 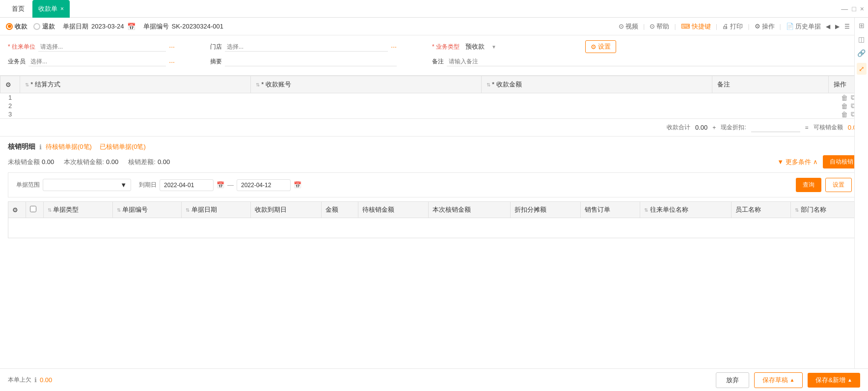 I want to click on tab-home: 首页, so click(x=18, y=9).